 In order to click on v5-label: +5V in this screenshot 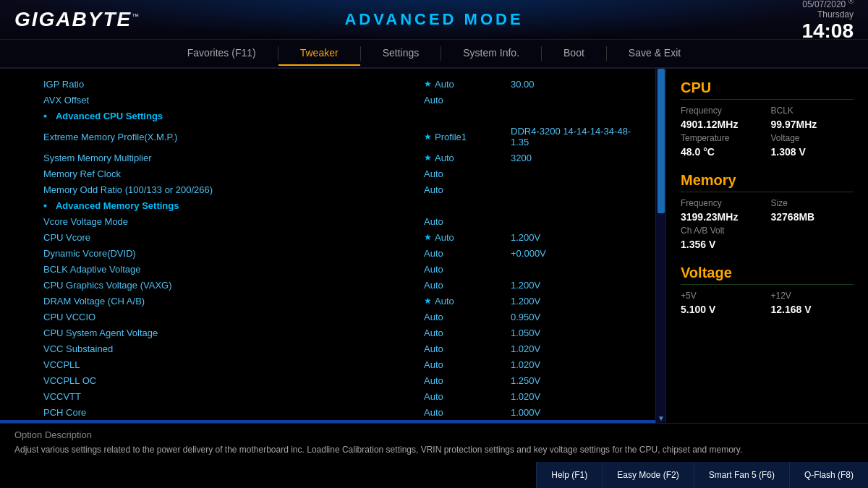, I will do `click(722, 296)`.